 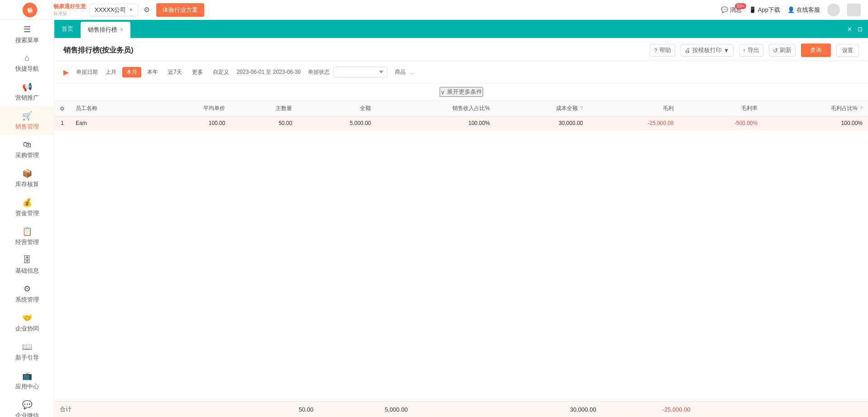 What do you see at coordinates (66, 72) in the screenshot?
I see `filter-toggle-arrow: ▶` at bounding box center [66, 72].